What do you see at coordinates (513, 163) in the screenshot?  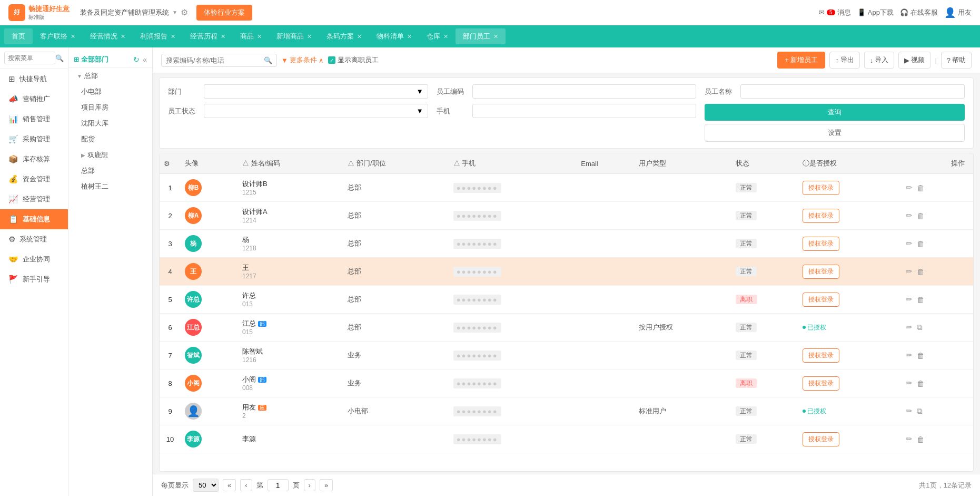 I see `col-phone: △ 手机` at bounding box center [513, 163].